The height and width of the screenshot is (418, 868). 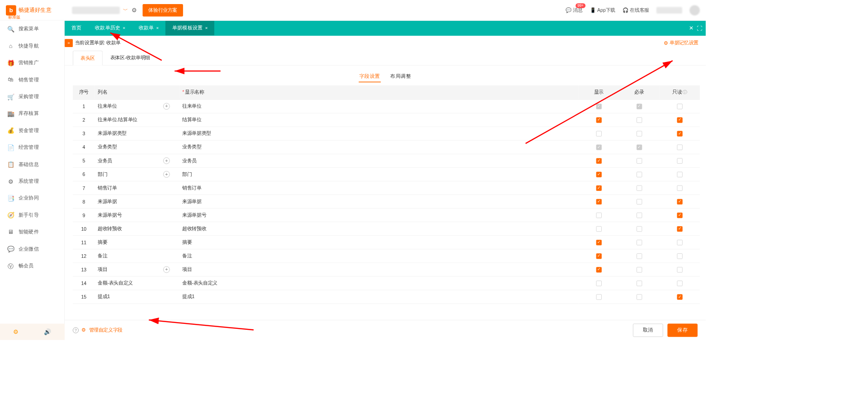 I want to click on tab: 首页, so click(x=76, y=28).